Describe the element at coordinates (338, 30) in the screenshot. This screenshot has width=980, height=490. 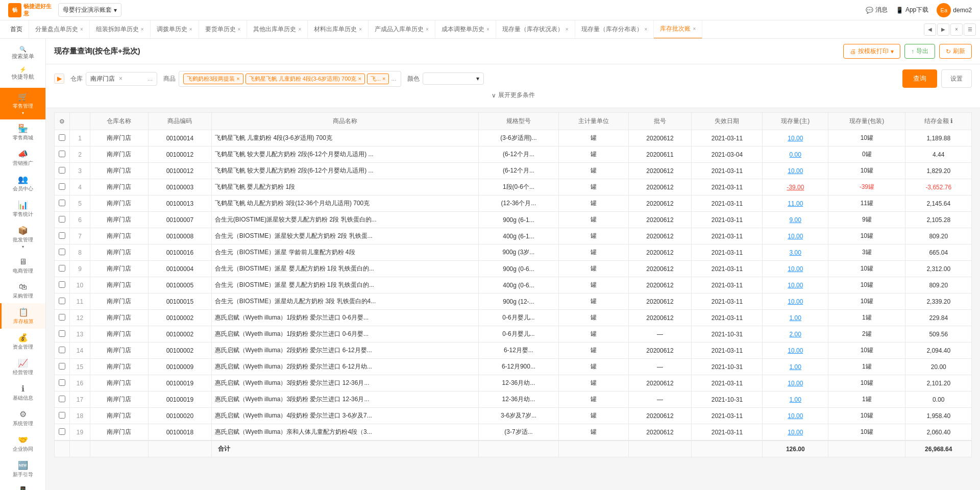
I see `tab-material-outbound: 材料出库单历史 ×` at that location.